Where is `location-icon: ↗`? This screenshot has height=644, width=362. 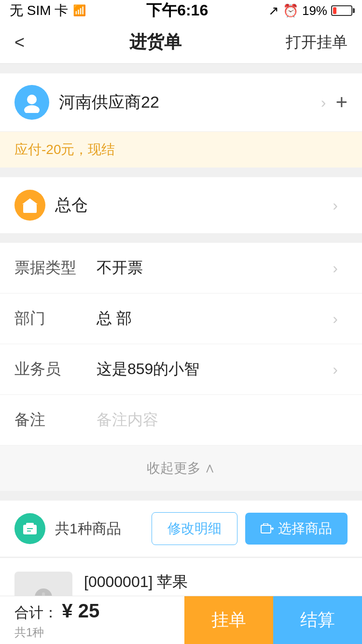 location-icon: ↗ is located at coordinates (274, 11).